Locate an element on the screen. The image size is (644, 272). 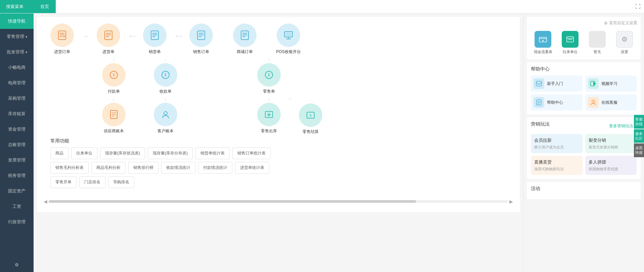
top-bar: 搜索菜单 首页 ⛶ is located at coordinates (322, 7).